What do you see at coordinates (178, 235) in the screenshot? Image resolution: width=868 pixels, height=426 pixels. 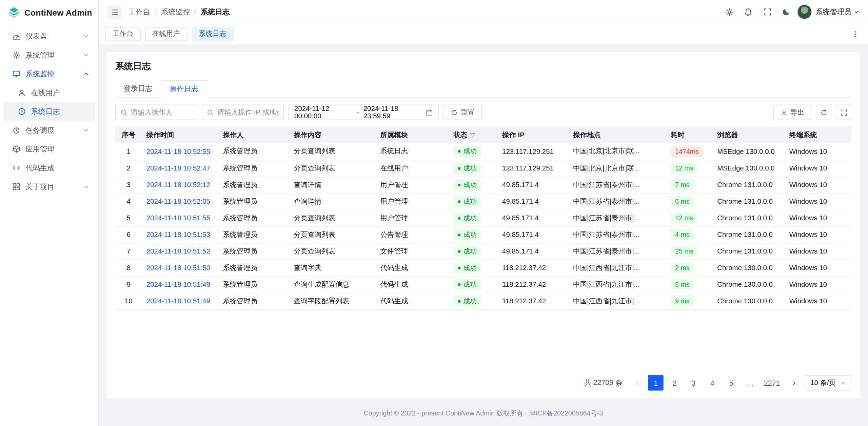 I see `log-time-link: 2024-11-18 10:51:53` at bounding box center [178, 235].